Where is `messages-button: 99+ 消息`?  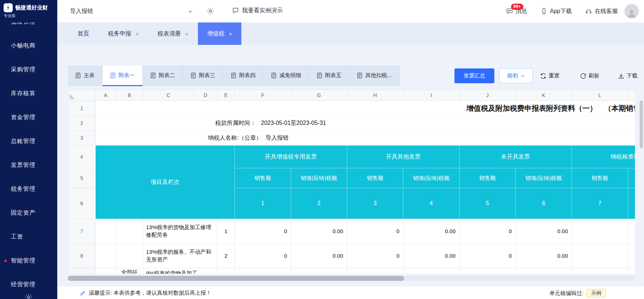
messages-button: 99+ 消息 is located at coordinates (517, 12).